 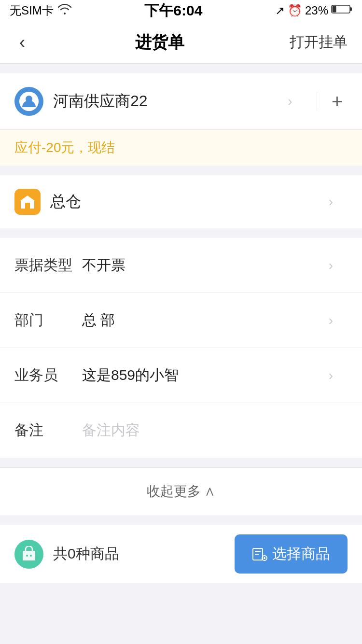 I want to click on add-supplier-button: +, so click(x=337, y=101).